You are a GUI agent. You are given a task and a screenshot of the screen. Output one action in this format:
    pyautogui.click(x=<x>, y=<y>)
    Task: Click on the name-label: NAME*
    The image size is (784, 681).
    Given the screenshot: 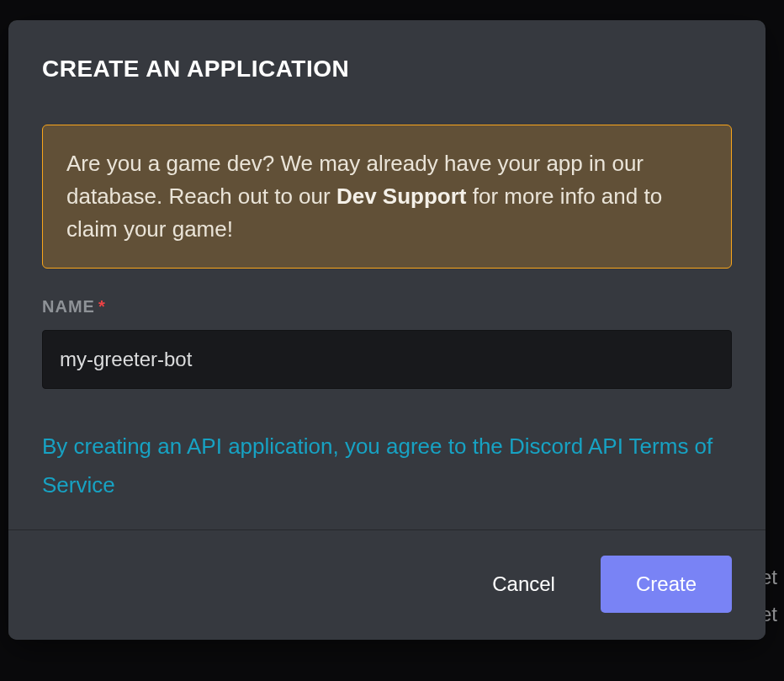 What is the action you would take?
    pyautogui.click(x=387, y=306)
    